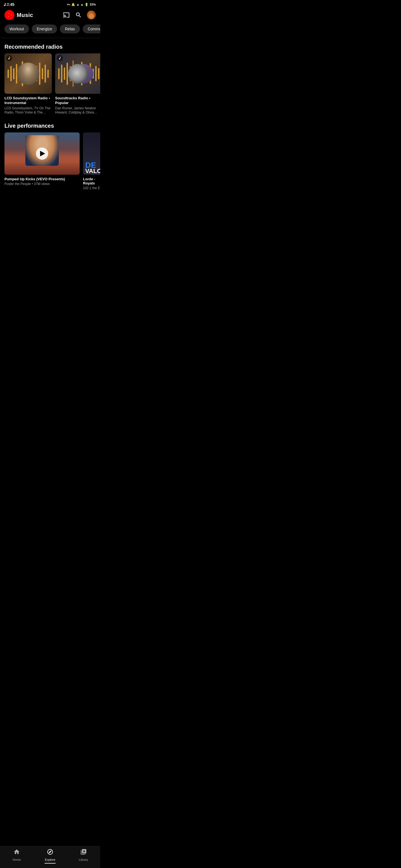  Describe the element at coordinates (50, 79) in the screenshot. I see `recommended-radios-section: Recommended radios` at that location.